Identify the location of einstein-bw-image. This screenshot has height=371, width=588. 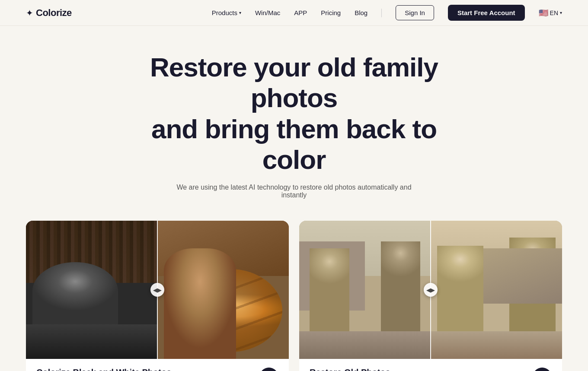
(92, 290).